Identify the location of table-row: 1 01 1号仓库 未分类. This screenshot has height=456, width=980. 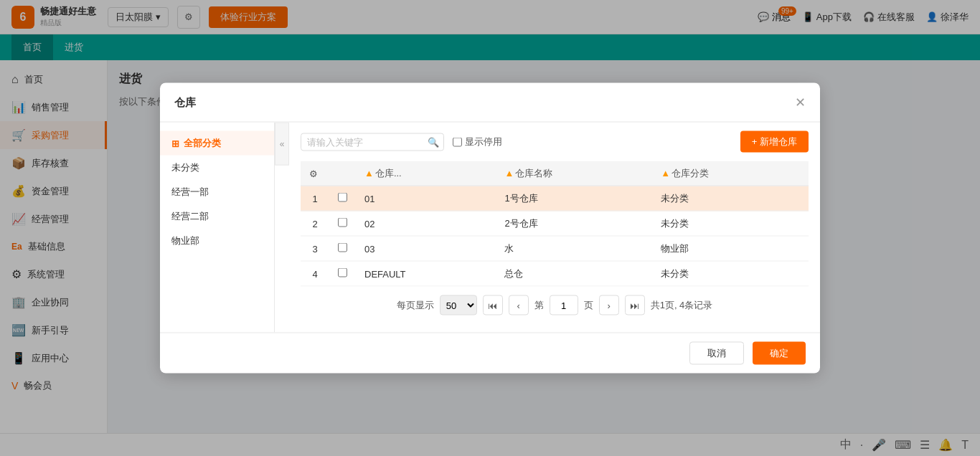
(555, 198).